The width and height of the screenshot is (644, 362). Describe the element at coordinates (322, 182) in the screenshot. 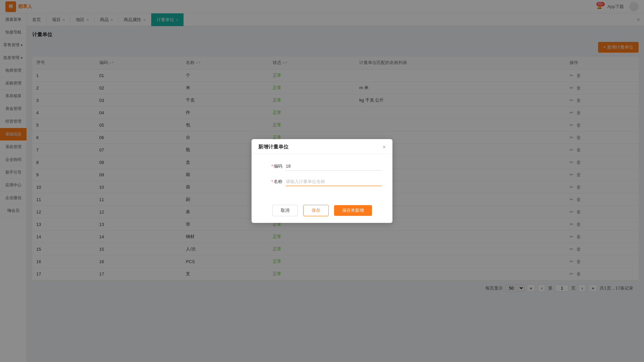

I see `form-row-name: *名称` at that location.